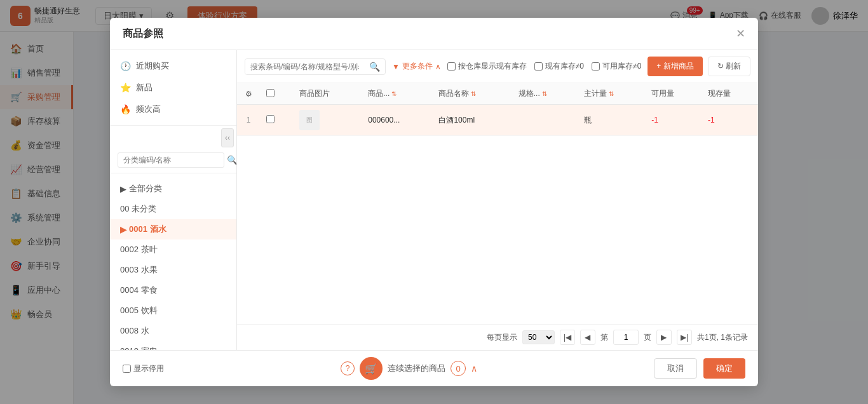 The height and width of the screenshot is (404, 868). I want to click on th-unit: 主计量 ⇅, so click(611, 94).